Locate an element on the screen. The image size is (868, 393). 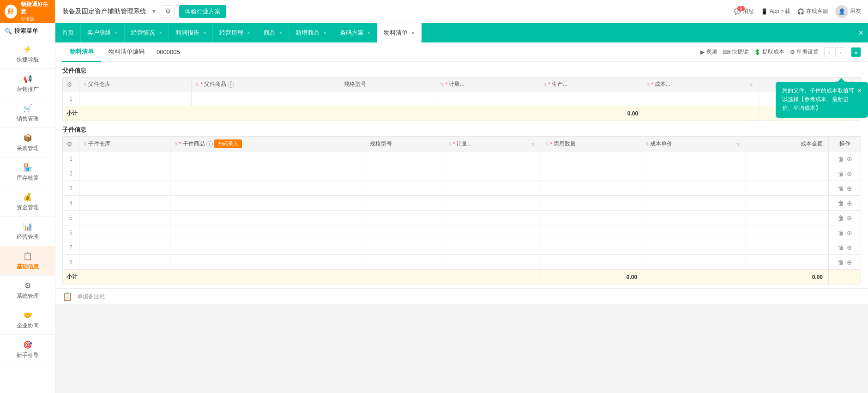
view-action: ▶ 视频 is located at coordinates (709, 52).